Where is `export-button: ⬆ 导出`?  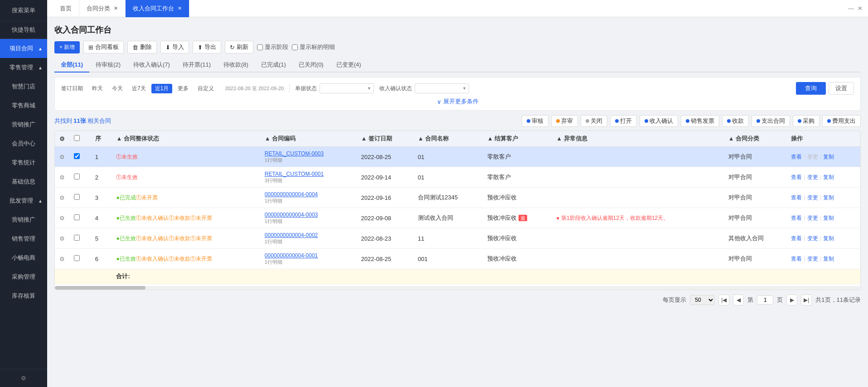
export-button: ⬆ 导出 is located at coordinates (207, 47).